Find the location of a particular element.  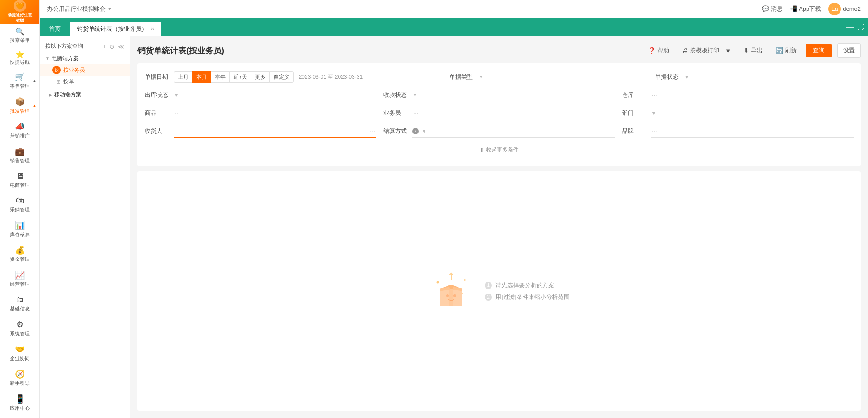

settlement-clear-btn: × is located at coordinates (415, 131).